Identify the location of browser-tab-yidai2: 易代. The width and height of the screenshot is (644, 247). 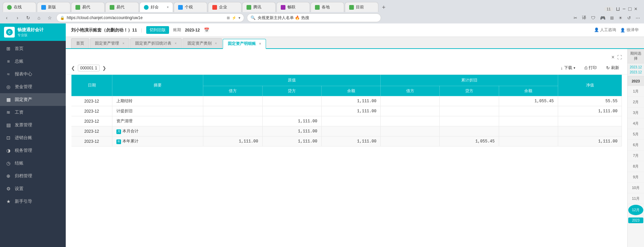
(122, 7).